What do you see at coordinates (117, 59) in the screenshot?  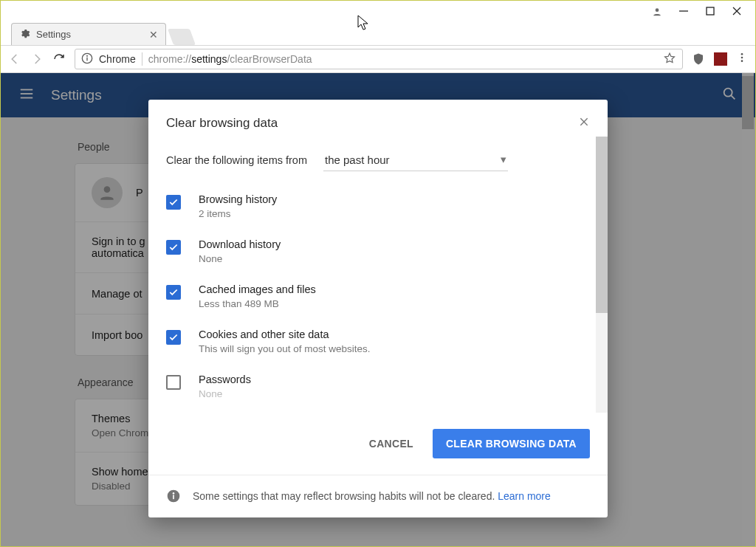 I see `omnibox-origin: Chrome` at bounding box center [117, 59].